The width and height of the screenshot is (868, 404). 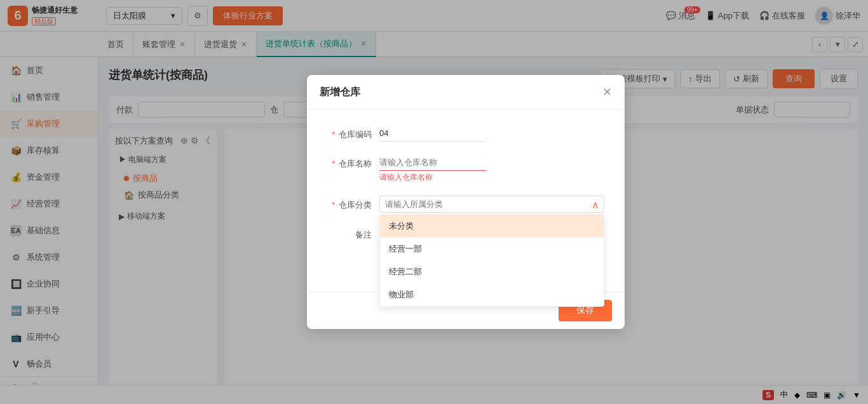 I want to click on chevron-up-icon: ∧, so click(x=595, y=205).